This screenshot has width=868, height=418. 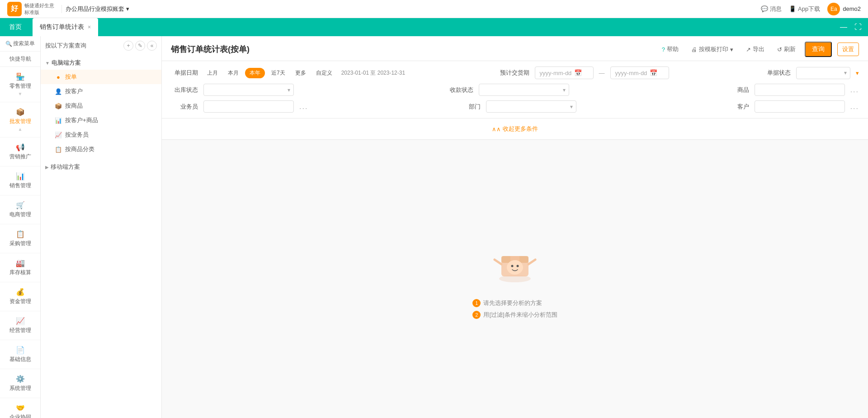 What do you see at coordinates (101, 167) in the screenshot?
I see `mobile-group-header: ▶ 移动端方案` at bounding box center [101, 167].